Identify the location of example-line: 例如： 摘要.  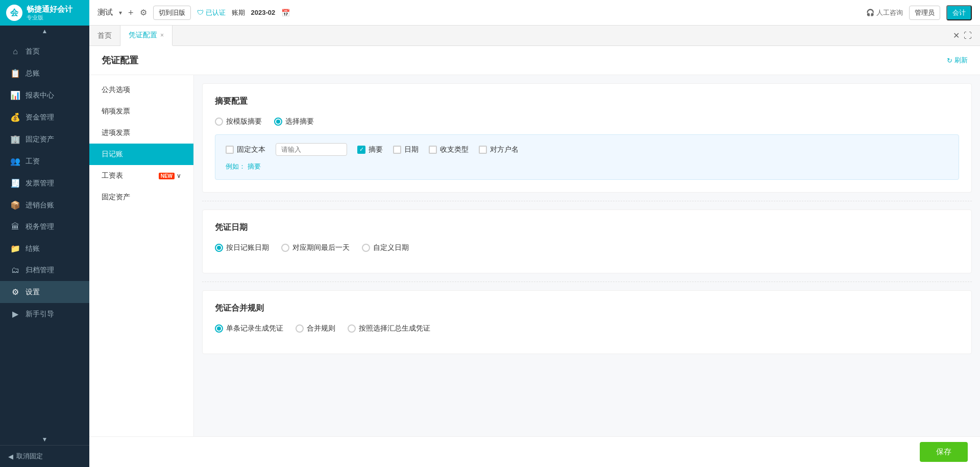
(587, 167).